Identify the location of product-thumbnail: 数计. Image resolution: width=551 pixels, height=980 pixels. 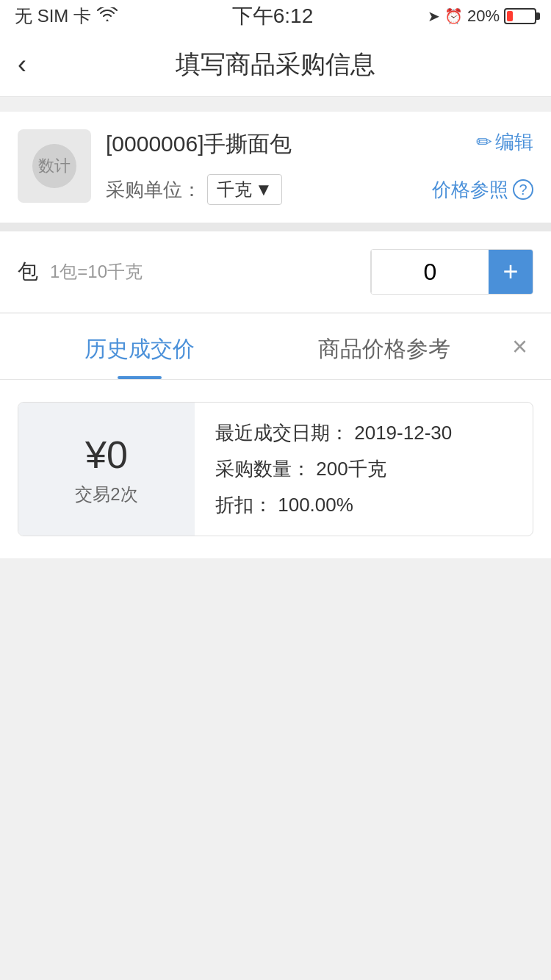
(54, 166).